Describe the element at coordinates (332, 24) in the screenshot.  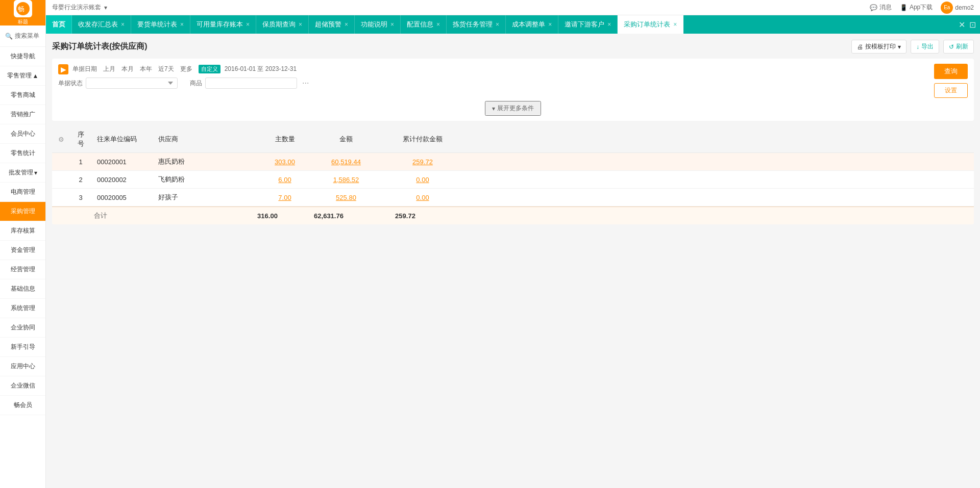
I see `tab-overstock: 超储预警 ×` at that location.